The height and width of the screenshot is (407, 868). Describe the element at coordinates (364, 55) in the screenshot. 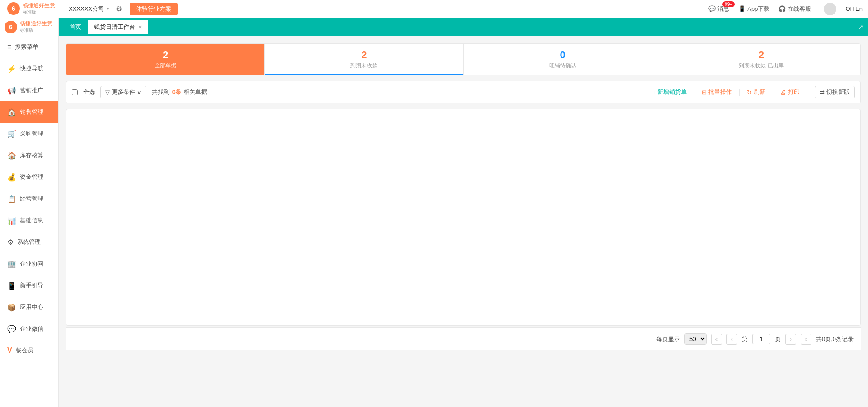

I see `stats-count-overdue: 2` at that location.